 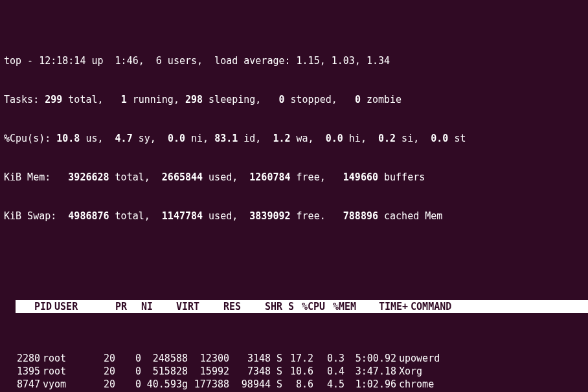 I want to click on table-row: 8747vyom20040.593g17738898944S8.64.51:02…, so click(x=294, y=384).